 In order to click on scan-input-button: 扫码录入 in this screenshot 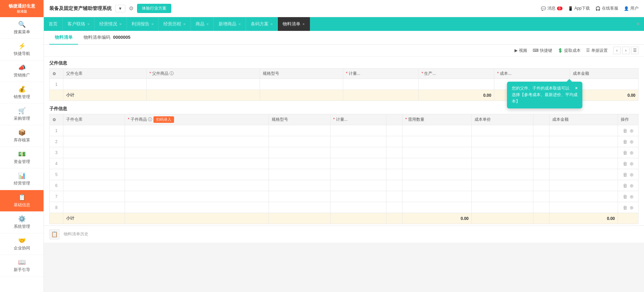, I will do `click(164, 119)`.